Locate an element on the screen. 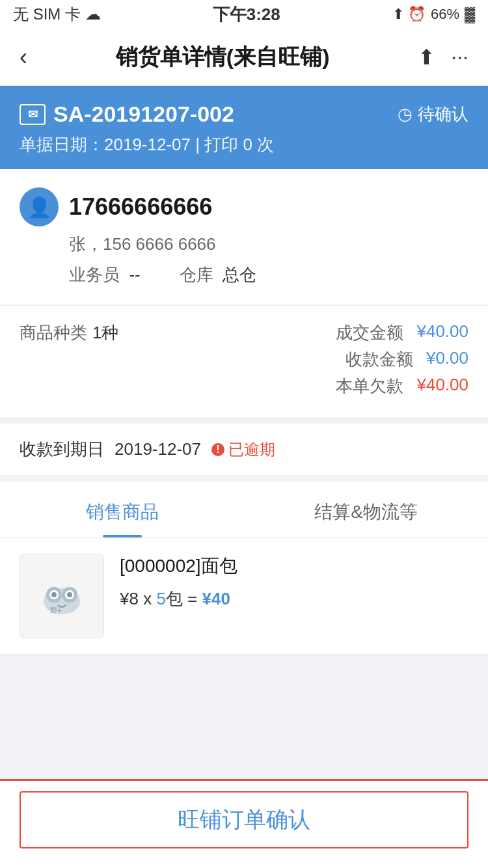 Image resolution: width=488 pixels, height=868 pixels. product-item: 野+ [0000002]面包 ¥8 x 5包 = ¥40 is located at coordinates (244, 596).